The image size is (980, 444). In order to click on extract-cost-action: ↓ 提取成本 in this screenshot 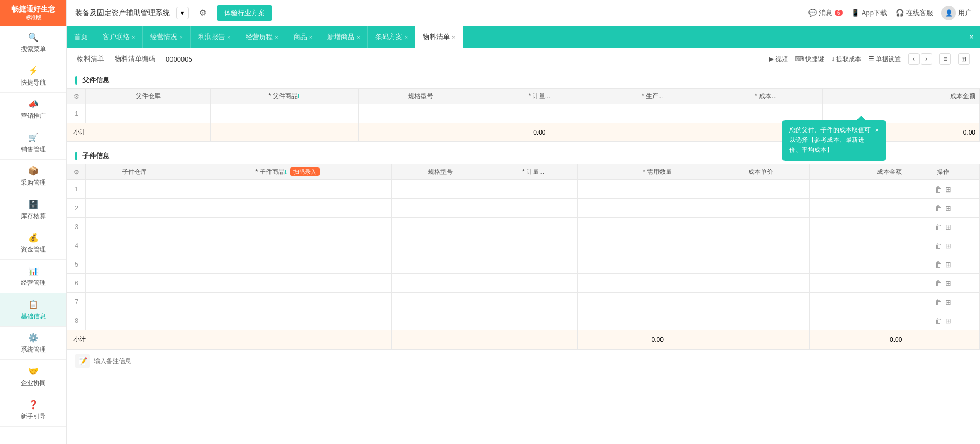, I will do `click(847, 59)`.